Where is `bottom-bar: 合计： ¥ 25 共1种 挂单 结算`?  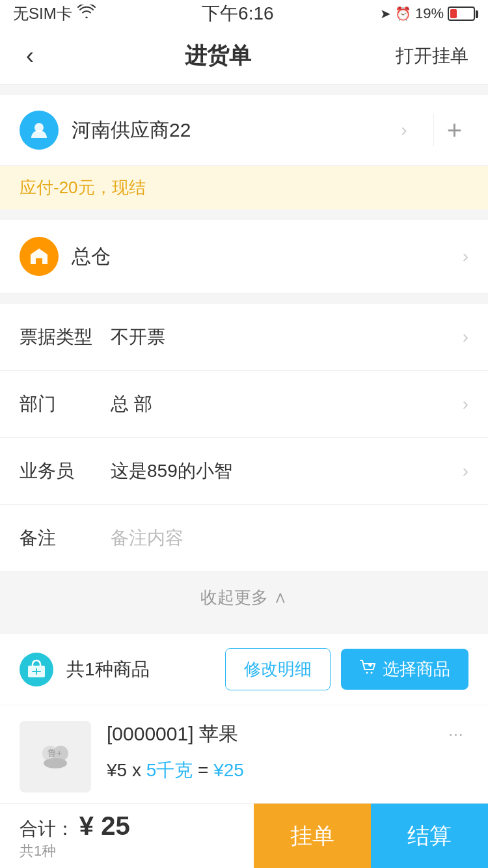
bottom-bar: 合计： ¥ 25 共1种 挂单 结算 is located at coordinates (244, 835).